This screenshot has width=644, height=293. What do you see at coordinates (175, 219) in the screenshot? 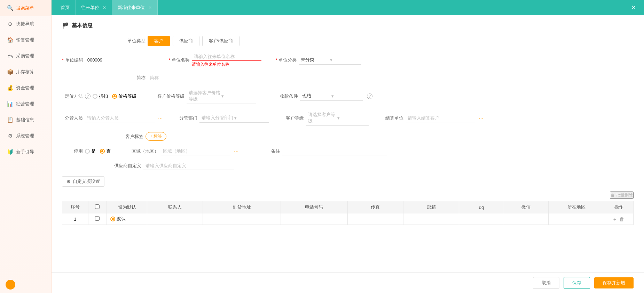
I see `contact-input` at bounding box center [175, 219].